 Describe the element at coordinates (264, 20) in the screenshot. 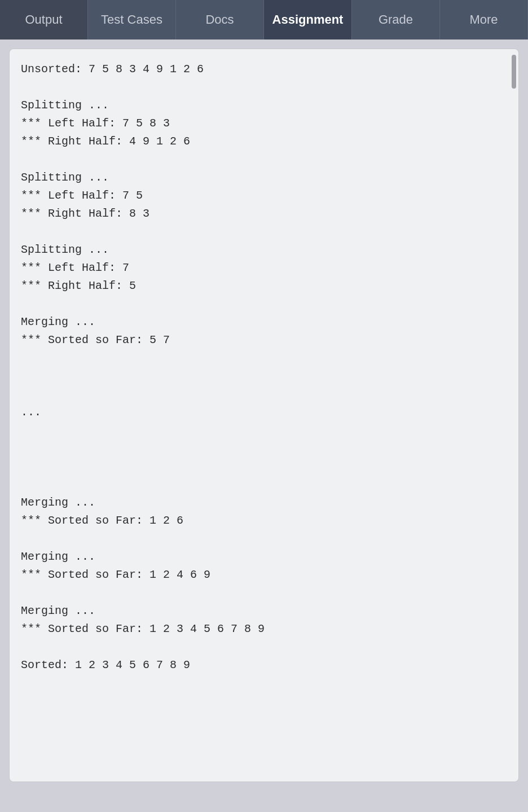

I see `tab-bar: OutputTest CasesDocsAssignmentGradeMore` at that location.